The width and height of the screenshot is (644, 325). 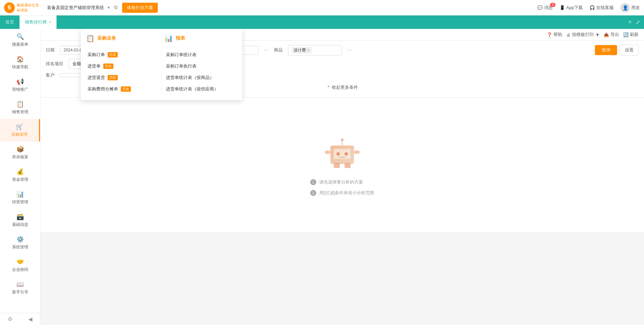 What do you see at coordinates (10, 319) in the screenshot?
I see `sidebar-settings-btn: ⚙` at bounding box center [10, 319].